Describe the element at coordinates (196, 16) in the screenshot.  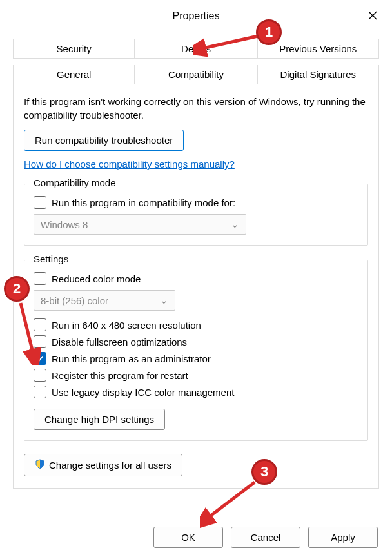
I see `window-title: Properties` at that location.